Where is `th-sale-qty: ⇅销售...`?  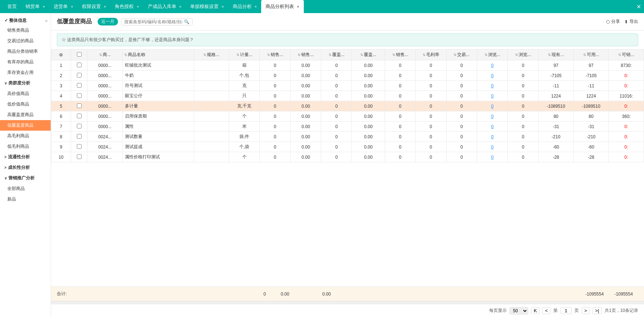 th-sale-qty: ⇅销售... is located at coordinates (400, 55).